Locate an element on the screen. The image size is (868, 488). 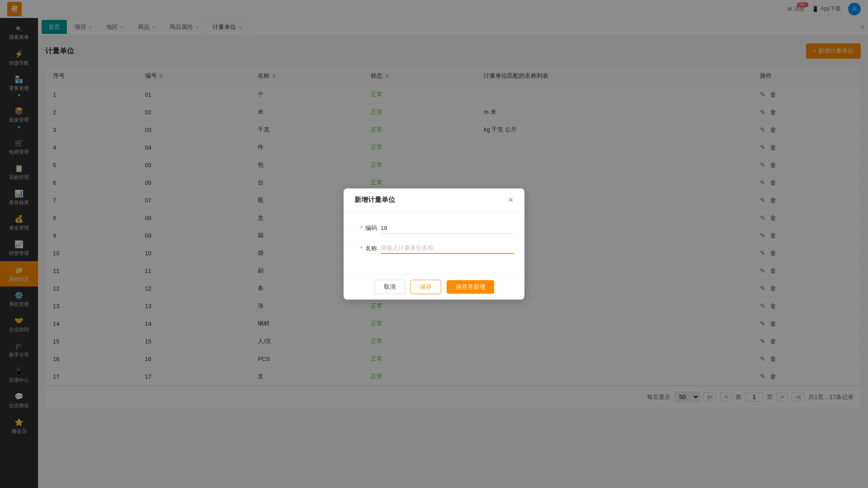
modal-body: * 编码 * 名称 is located at coordinates (434, 243).